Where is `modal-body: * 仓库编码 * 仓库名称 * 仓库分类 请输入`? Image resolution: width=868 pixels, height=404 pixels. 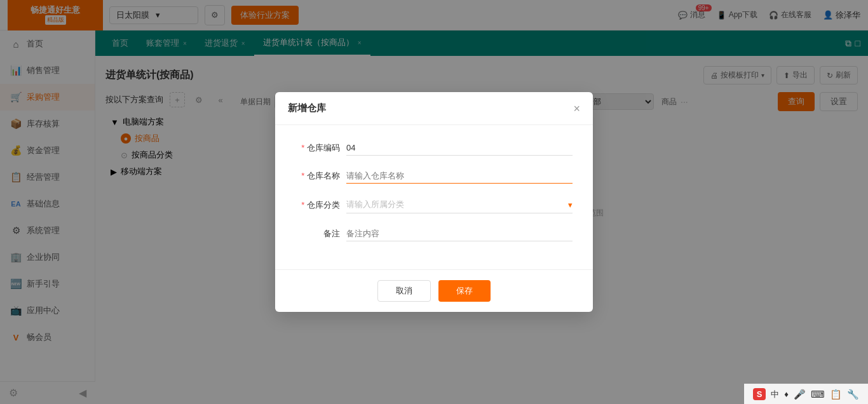 modal-body: * 仓库编码 * 仓库名称 * 仓库分类 请输入 is located at coordinates (434, 197).